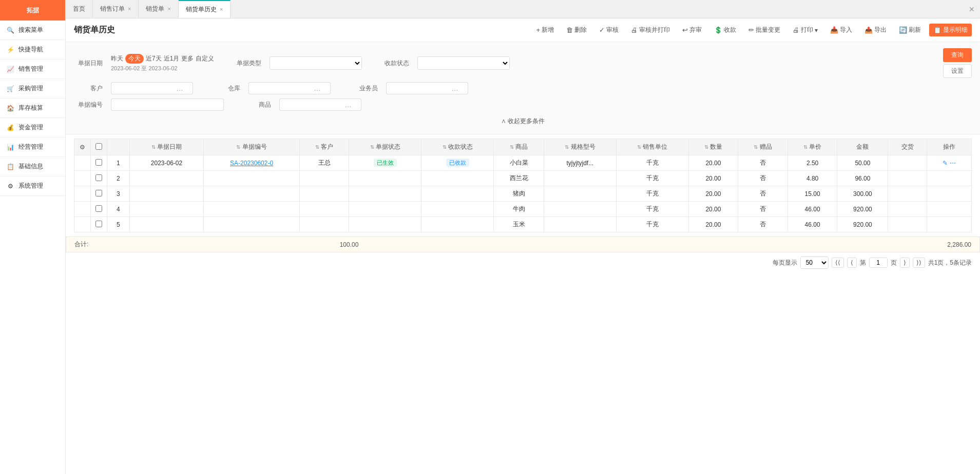 The height and width of the screenshot is (474, 980). Describe the element at coordinates (317, 88) in the screenshot. I see `warehouse-dots: …` at that location.